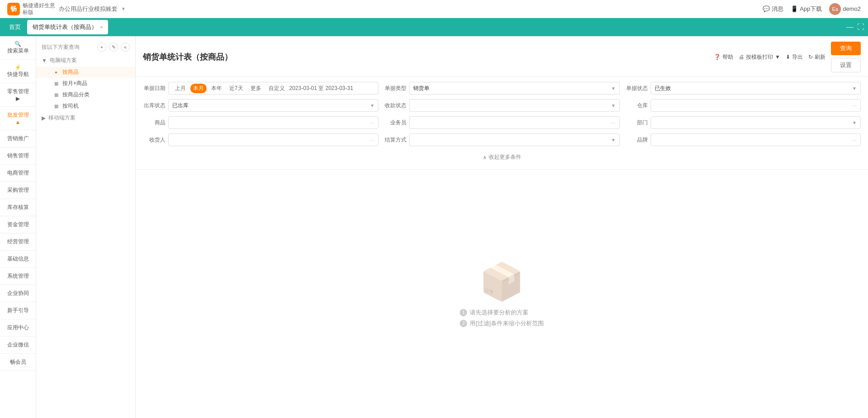 The width and height of the screenshot is (868, 418). Describe the element at coordinates (154, 123) in the screenshot. I see `product-label: 商品` at that location.